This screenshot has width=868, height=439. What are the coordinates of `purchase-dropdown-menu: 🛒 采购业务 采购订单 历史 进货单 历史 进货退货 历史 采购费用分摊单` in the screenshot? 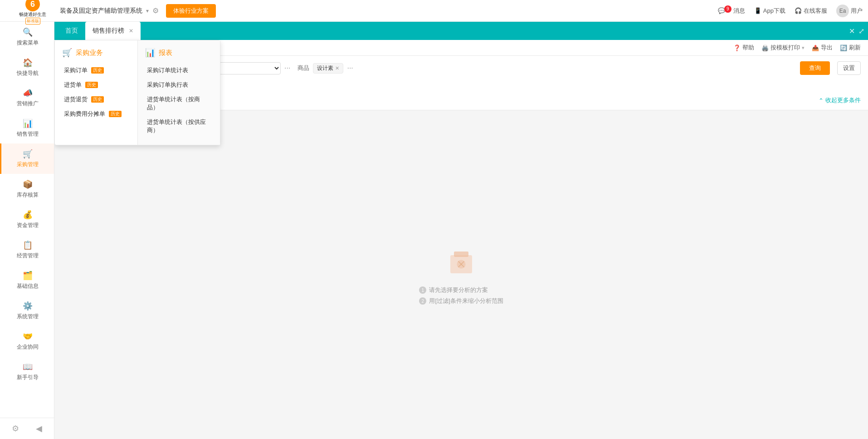 It's located at (137, 93).